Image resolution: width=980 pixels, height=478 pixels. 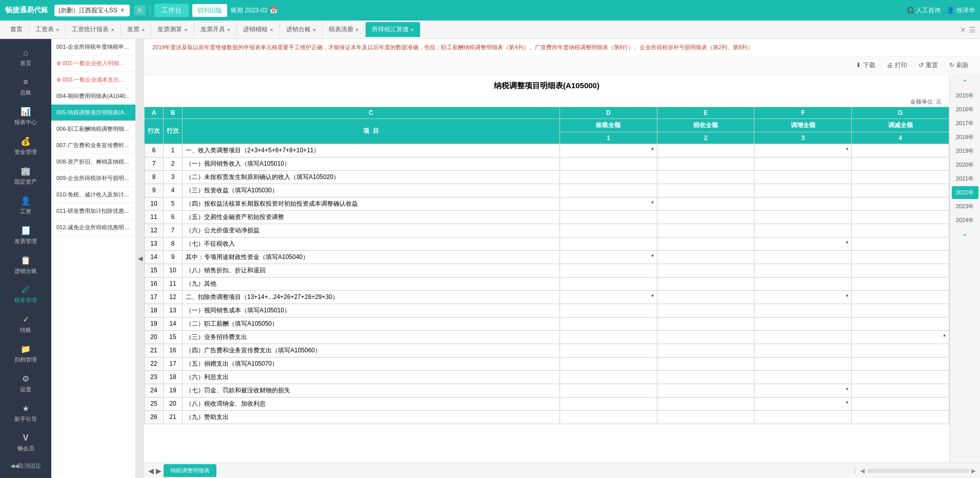 I want to click on sidebar-item-fixed-asset: 🏢 固定资产, so click(x=26, y=176).